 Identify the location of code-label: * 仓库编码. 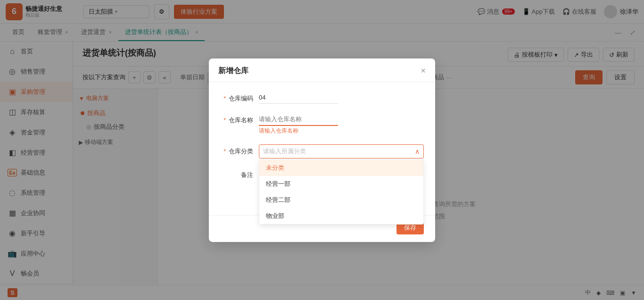
(237, 97).